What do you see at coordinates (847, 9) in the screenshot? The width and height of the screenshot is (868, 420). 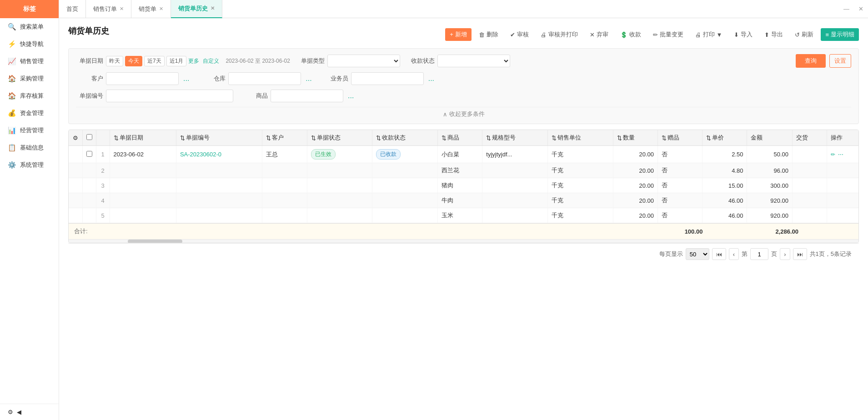 I see `tab-minimize-btn: —` at bounding box center [847, 9].